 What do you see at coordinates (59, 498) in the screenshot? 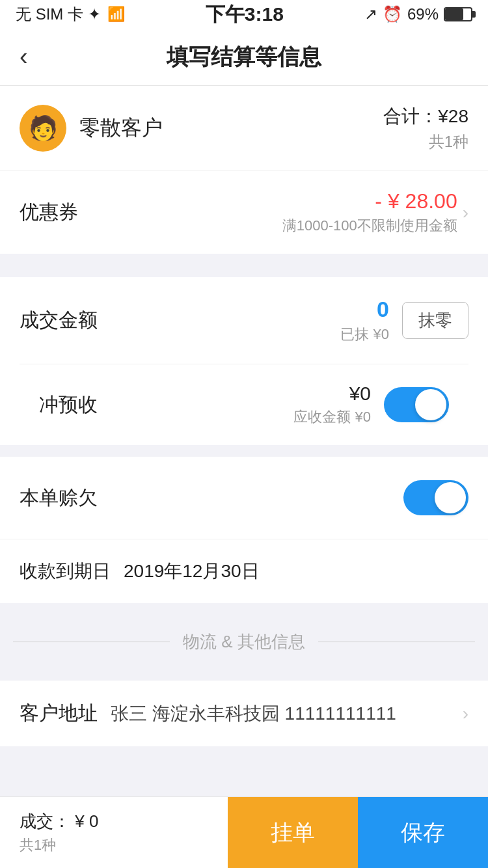
I see `debt-label: 本单赊欠` at bounding box center [59, 498].